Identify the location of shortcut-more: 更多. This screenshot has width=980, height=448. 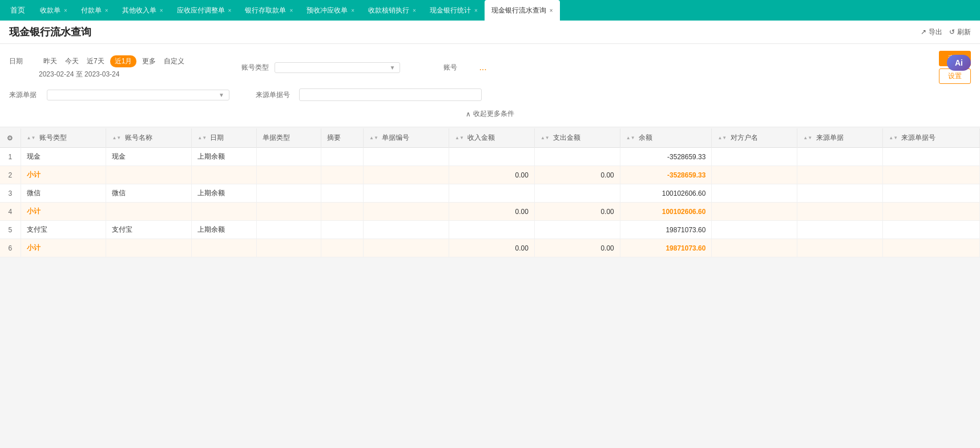
(149, 62).